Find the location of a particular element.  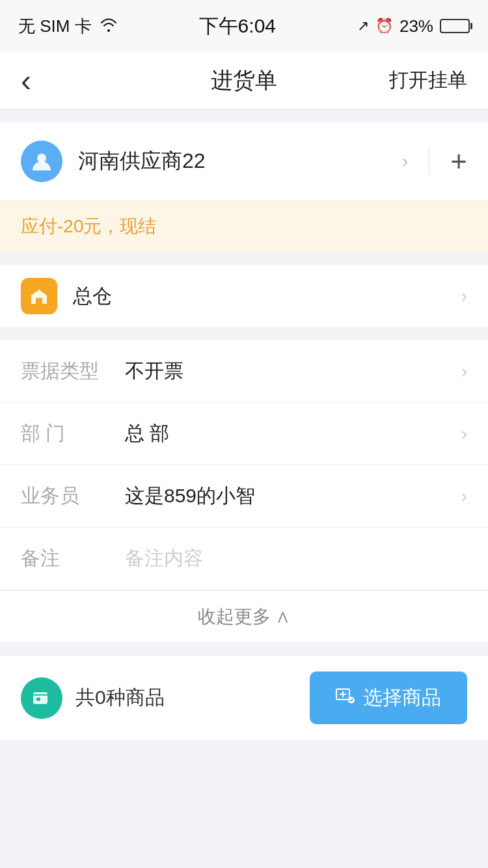

supplier-avatar is located at coordinates (42, 161).